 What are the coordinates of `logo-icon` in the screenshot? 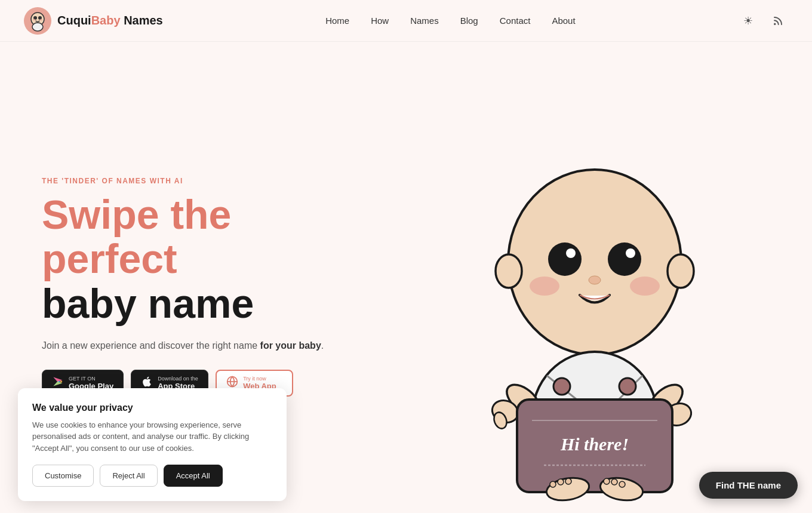 It's located at (38, 21).